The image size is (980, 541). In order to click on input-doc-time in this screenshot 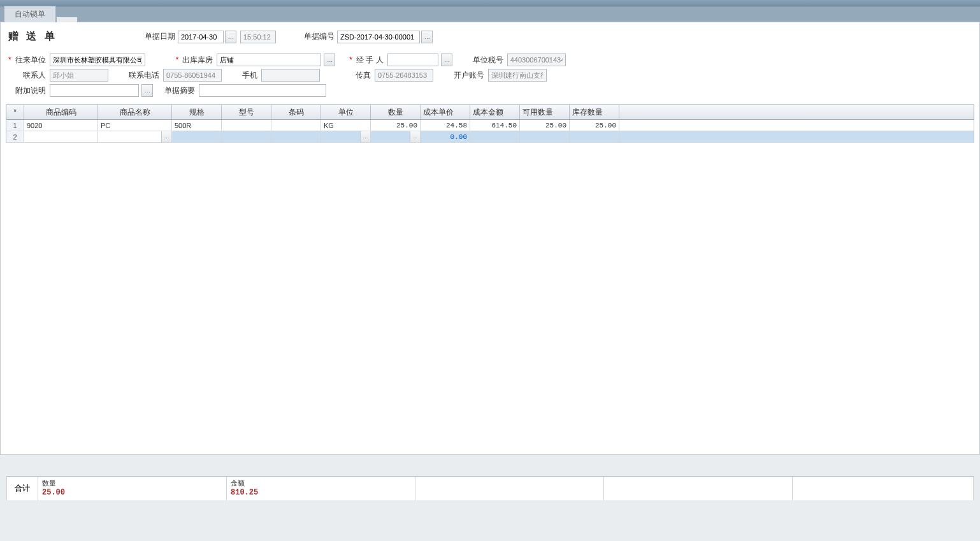, I will do `click(258, 37)`.